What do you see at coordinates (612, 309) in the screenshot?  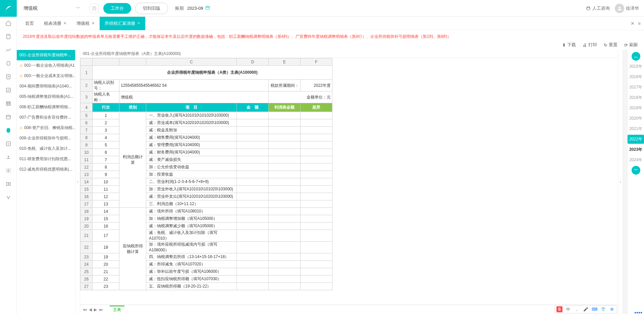 I see `ime-tools-icon: ⚙` at bounding box center [612, 309].